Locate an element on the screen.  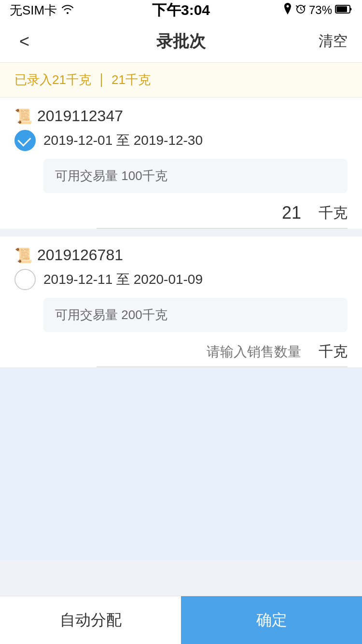
info-recorded: 已录入21千克 is located at coordinates (53, 80).